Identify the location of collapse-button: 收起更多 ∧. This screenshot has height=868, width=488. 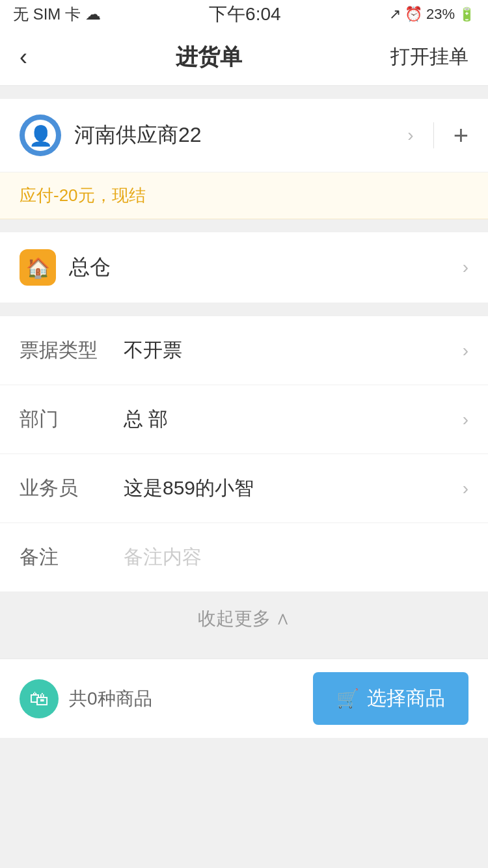
(244, 619).